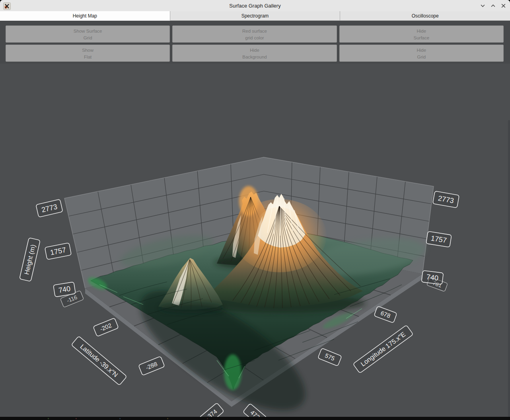 This screenshot has width=510, height=420. Describe the element at coordinates (509, 268) in the screenshot. I see `background-window-edge` at that location.